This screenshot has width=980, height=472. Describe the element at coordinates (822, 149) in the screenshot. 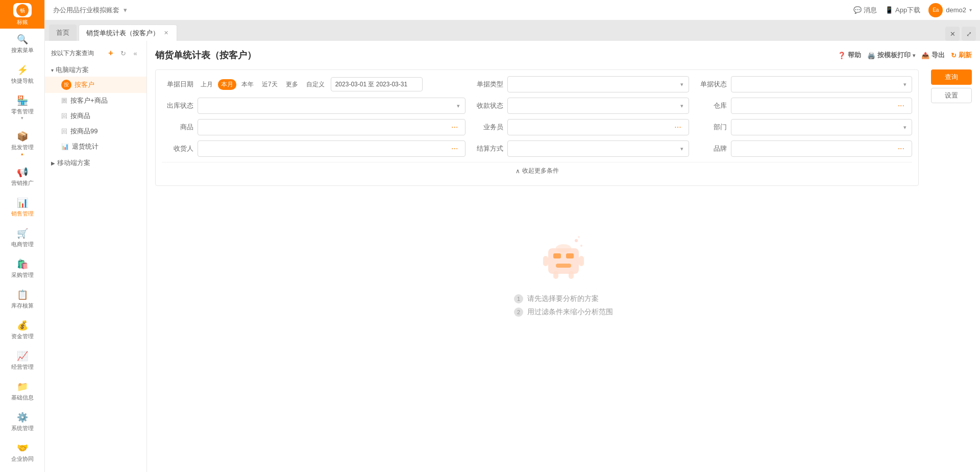

I see `brand-select: ···` at that location.